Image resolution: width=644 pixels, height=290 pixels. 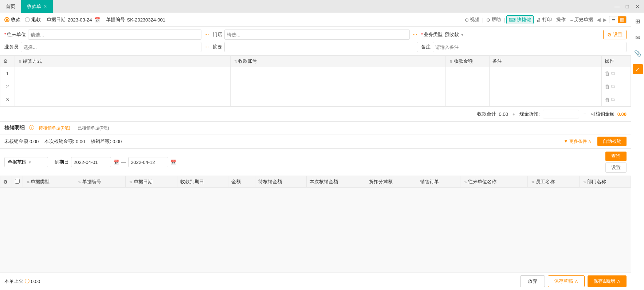 I want to click on video-label: 视频, so click(x=475, y=20).